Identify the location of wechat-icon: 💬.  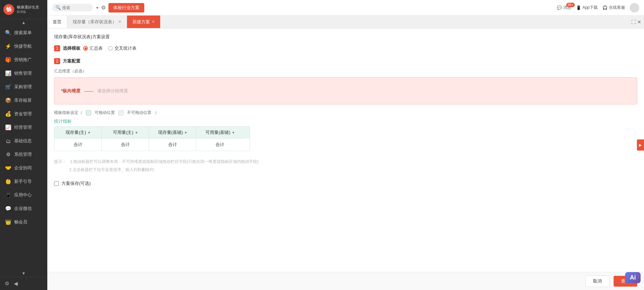
(8, 209).